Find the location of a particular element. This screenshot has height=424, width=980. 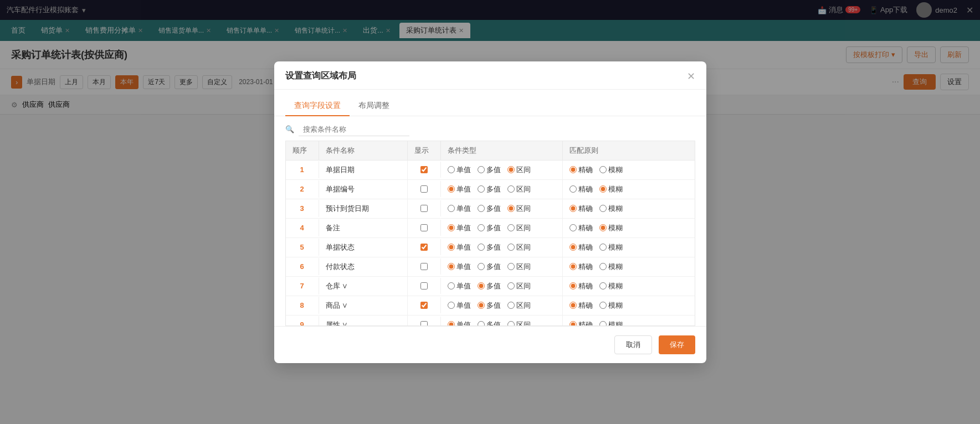

dialog-close-button: ✕ is located at coordinates (691, 76).